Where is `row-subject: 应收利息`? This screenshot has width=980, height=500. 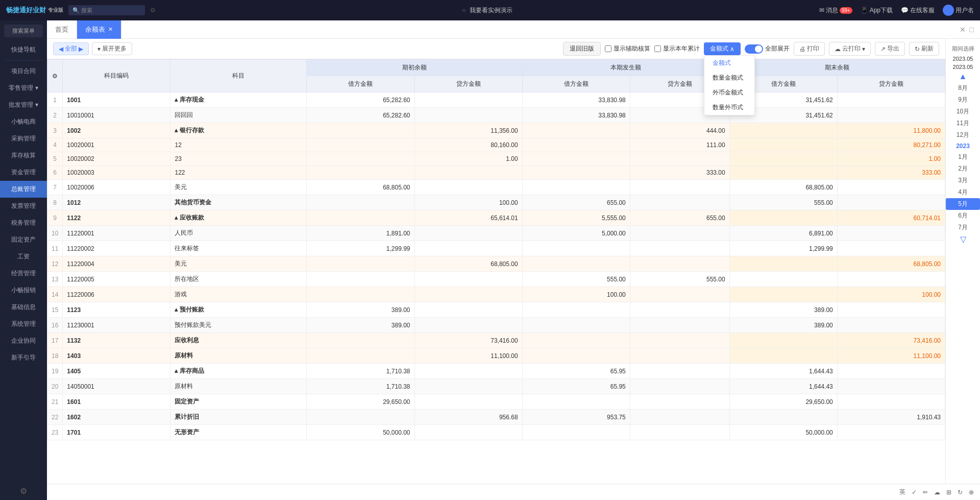
row-subject: 应收利息 is located at coordinates (239, 341).